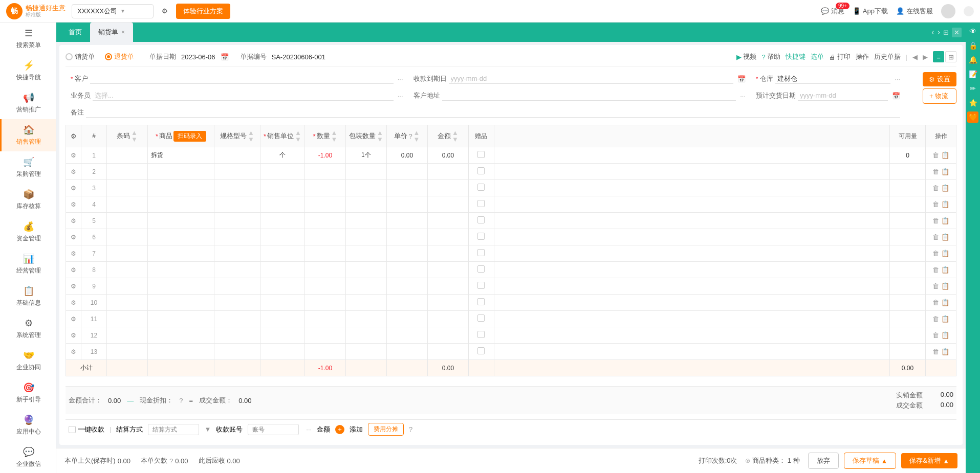  Describe the element at coordinates (946, 33) in the screenshot. I see `tab-grid-icon: ⊞` at that location.